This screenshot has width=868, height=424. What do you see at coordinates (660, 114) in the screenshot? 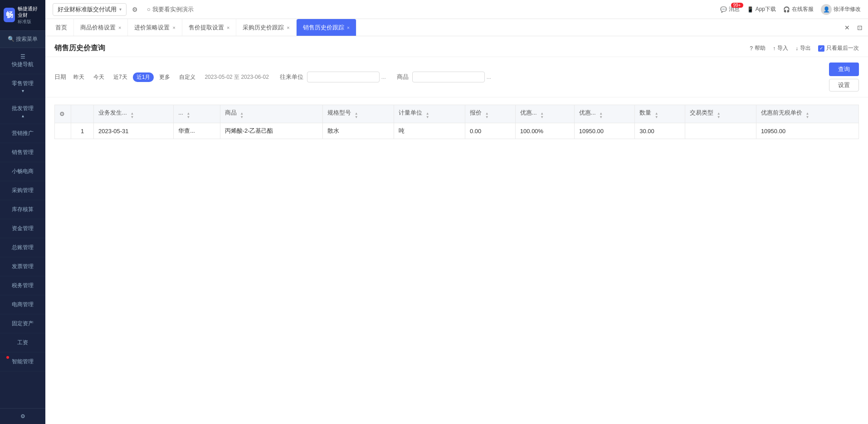
I see `col-qty: 数量 ▲▼` at bounding box center [660, 114].